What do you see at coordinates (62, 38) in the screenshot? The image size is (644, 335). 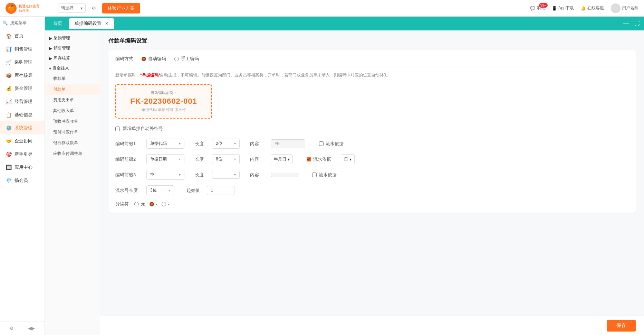 I see `sub-group-purchase-label: 采购管理` at bounding box center [62, 38].